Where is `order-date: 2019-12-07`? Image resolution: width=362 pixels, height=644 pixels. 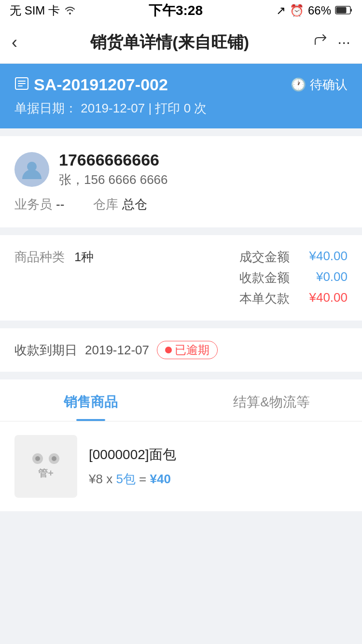
order-date: 2019-12-07 is located at coordinates (113, 108).